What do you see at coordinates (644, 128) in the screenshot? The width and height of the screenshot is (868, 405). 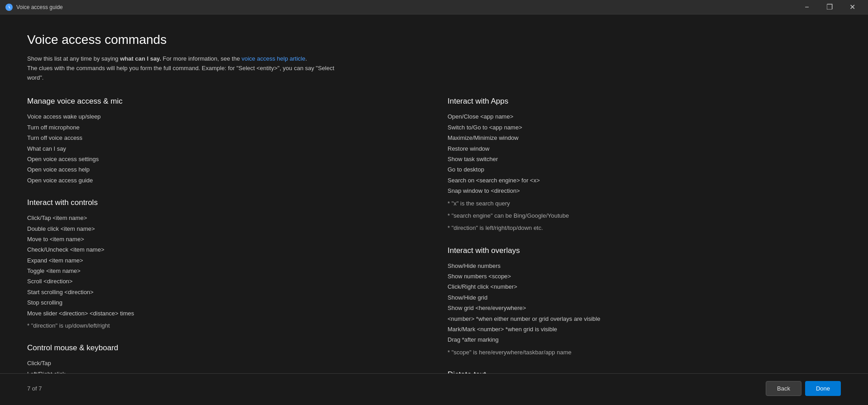 I see `list-item: Switch to/Go to <app name>` at bounding box center [644, 128].